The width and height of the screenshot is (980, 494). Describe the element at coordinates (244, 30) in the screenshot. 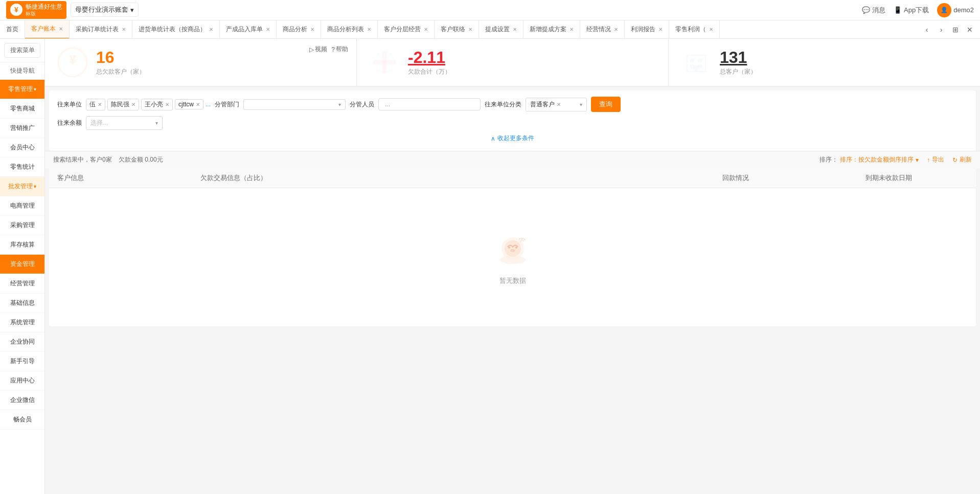

I see `tab-product-inbound-label: 产成品入库单` at that location.